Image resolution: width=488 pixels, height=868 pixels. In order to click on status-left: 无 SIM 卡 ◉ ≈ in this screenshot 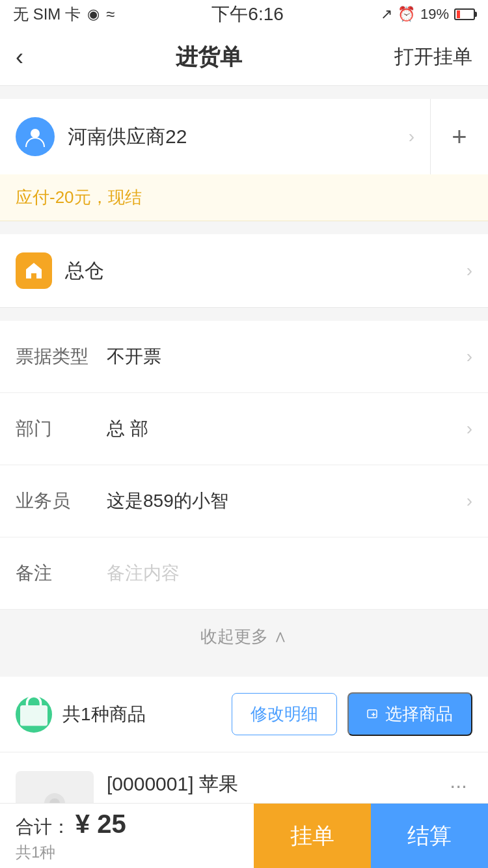, I will do `click(64, 14)`.